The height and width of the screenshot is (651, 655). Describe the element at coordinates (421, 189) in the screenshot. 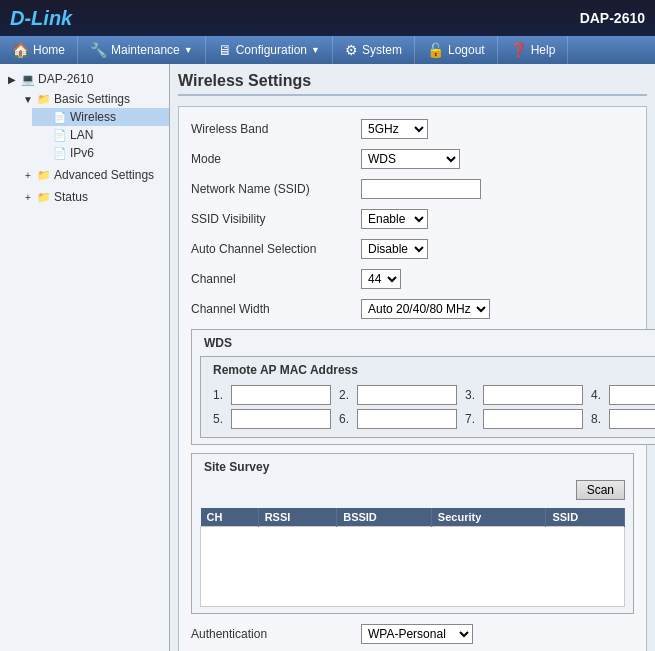

I see `ssid-control: Bron_5GHz` at that location.